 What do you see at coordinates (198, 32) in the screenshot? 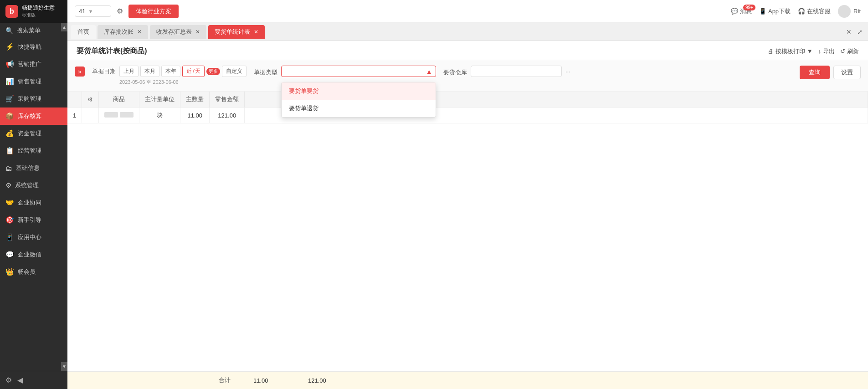
I see `tab-collect-summary-close: ✕` at bounding box center [198, 32].